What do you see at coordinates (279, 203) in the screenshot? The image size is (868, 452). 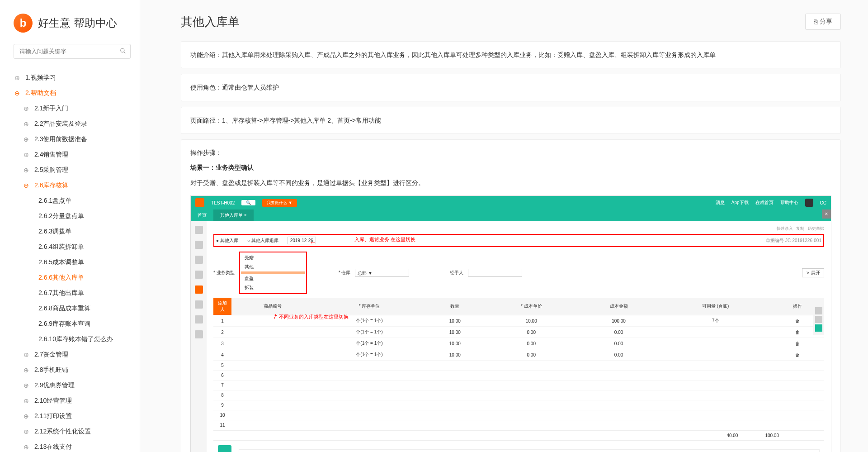 I see `ss-orange-btn: 我要做什么 ▼` at bounding box center [279, 203].